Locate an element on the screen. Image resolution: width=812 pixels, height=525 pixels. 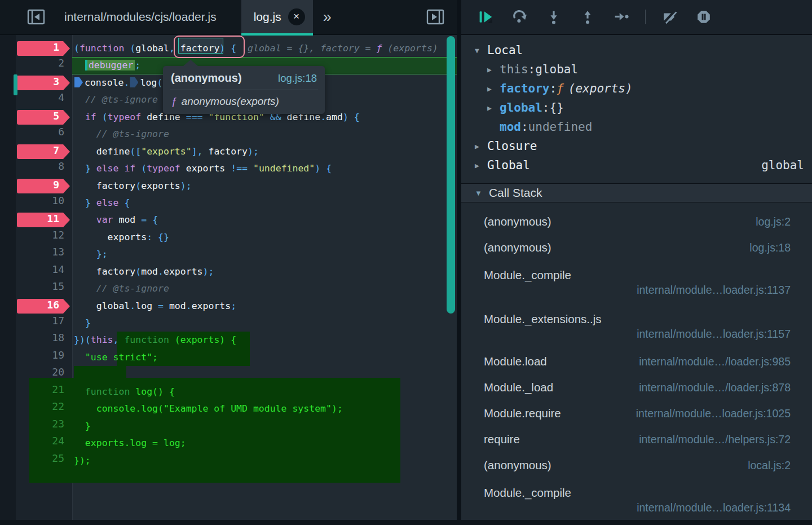
scope-variable-this: ▶this: global is located at coordinates (637, 69).